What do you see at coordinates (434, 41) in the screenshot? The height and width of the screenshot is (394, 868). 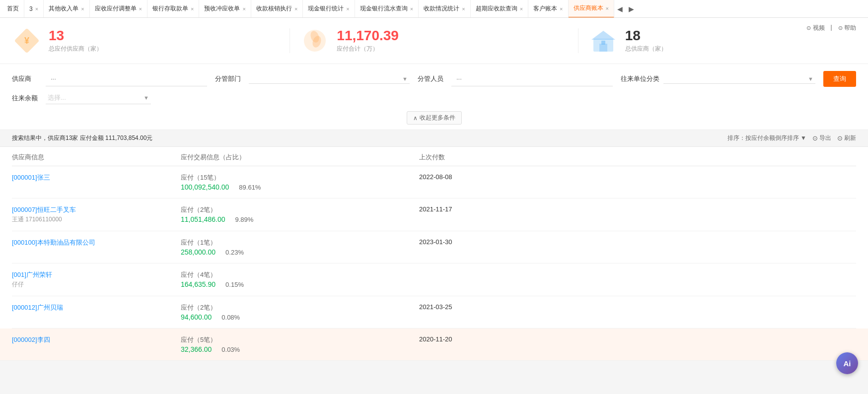 I see `stat-payable-total: 11,170.39 应付合计（万）` at bounding box center [434, 41].